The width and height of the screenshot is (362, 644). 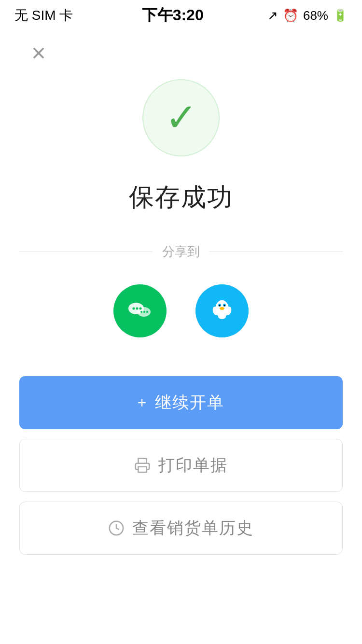 What do you see at coordinates (181, 291) in the screenshot?
I see `share-section: 分享到` at bounding box center [181, 291].